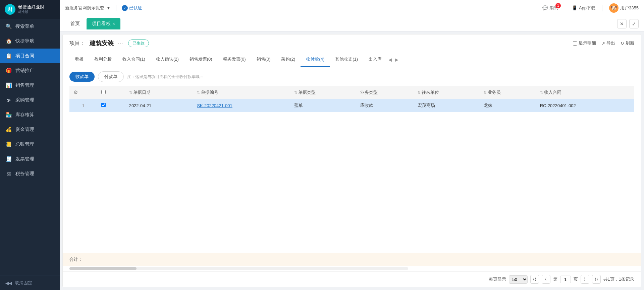 This screenshot has width=644, height=290. I want to click on nav-tab-income-contract: 收入合同(1), so click(134, 60).